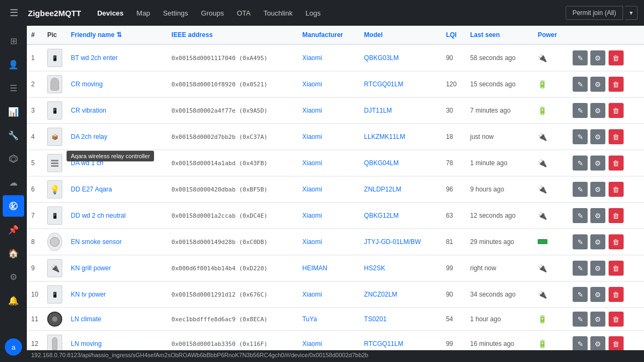 This screenshot has height=362, width=644. I want to click on model-link: JTYJ-GD-01LM/BW, so click(392, 242).